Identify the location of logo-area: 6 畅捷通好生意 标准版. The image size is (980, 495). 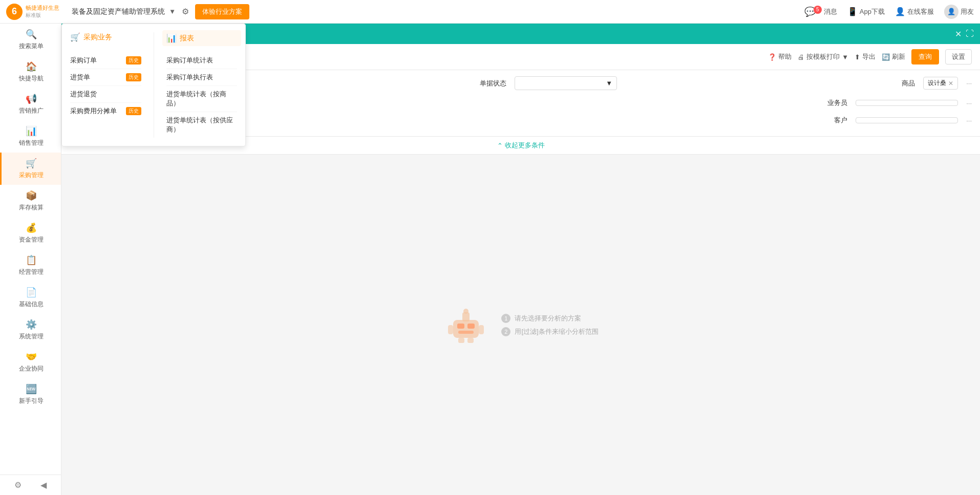
(37, 12).